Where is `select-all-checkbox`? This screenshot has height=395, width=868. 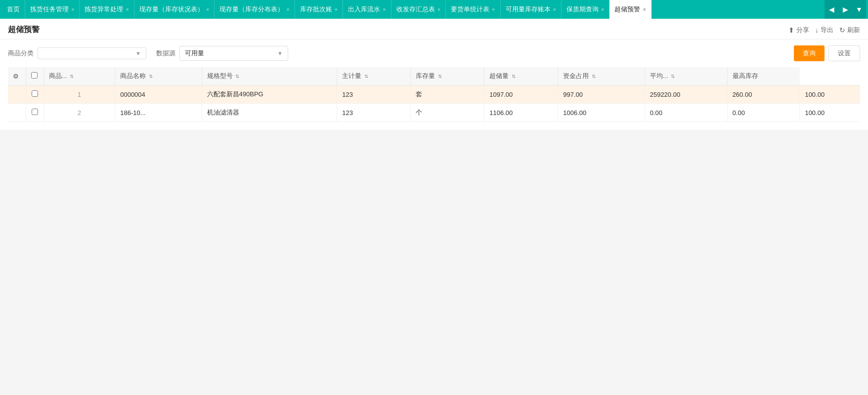
select-all-checkbox is located at coordinates (35, 75).